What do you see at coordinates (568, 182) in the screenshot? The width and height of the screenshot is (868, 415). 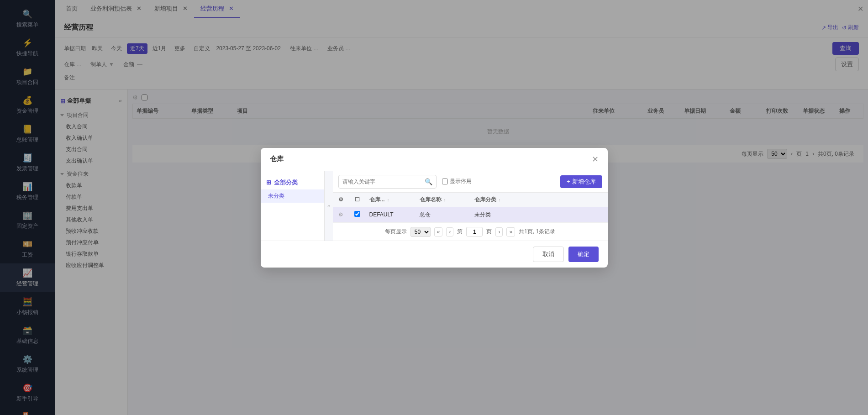 I see `plus-icon: +` at bounding box center [568, 182].